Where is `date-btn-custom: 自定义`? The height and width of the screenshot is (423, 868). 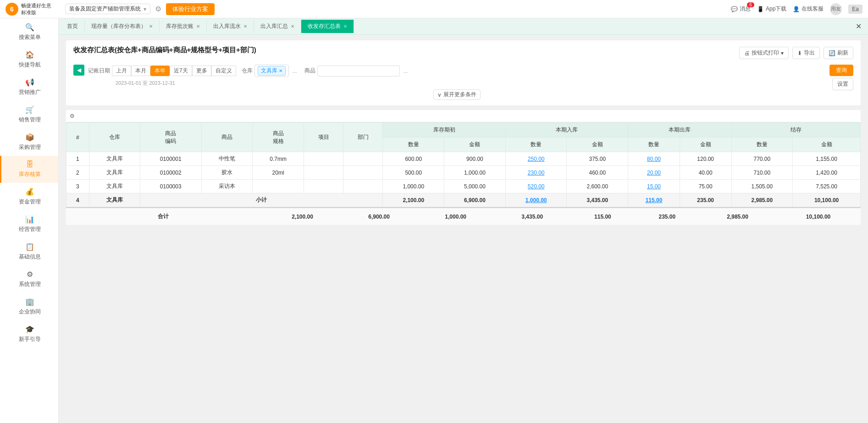 date-btn-custom: 自定义 is located at coordinates (224, 71).